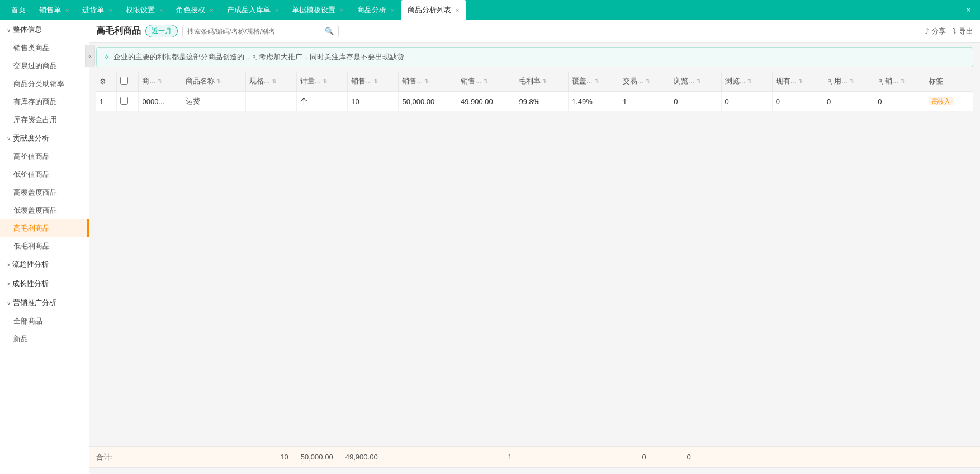  What do you see at coordinates (428, 101) in the screenshot?
I see `cell-salesAmt: 50,000.00` at bounding box center [428, 101].